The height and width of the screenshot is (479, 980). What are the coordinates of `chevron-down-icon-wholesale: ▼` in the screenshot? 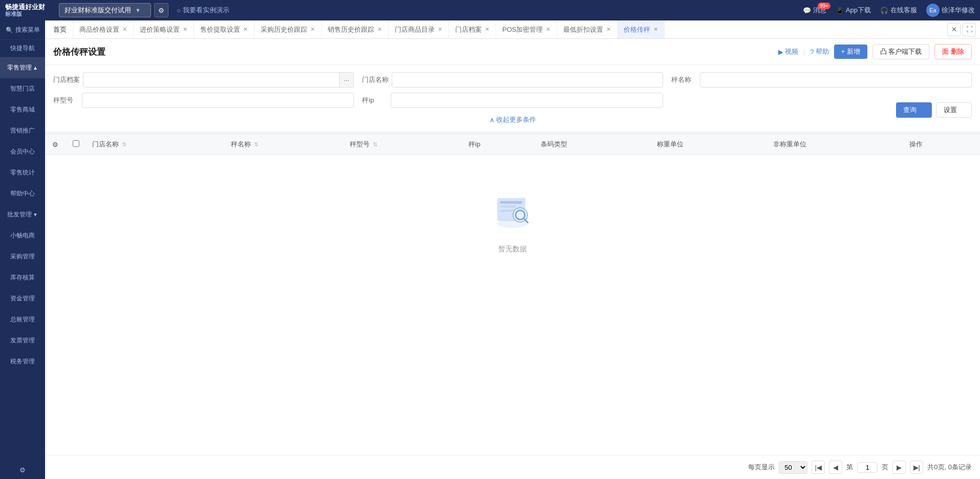 It's located at (35, 215).